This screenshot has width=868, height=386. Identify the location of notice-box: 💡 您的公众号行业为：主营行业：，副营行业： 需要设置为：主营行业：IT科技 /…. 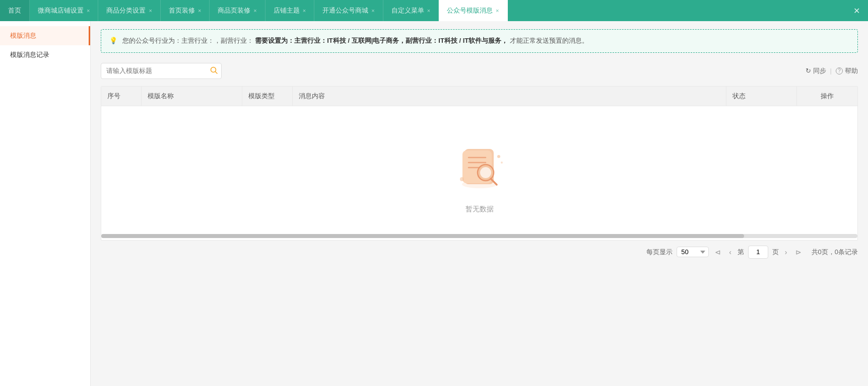
(480, 41).